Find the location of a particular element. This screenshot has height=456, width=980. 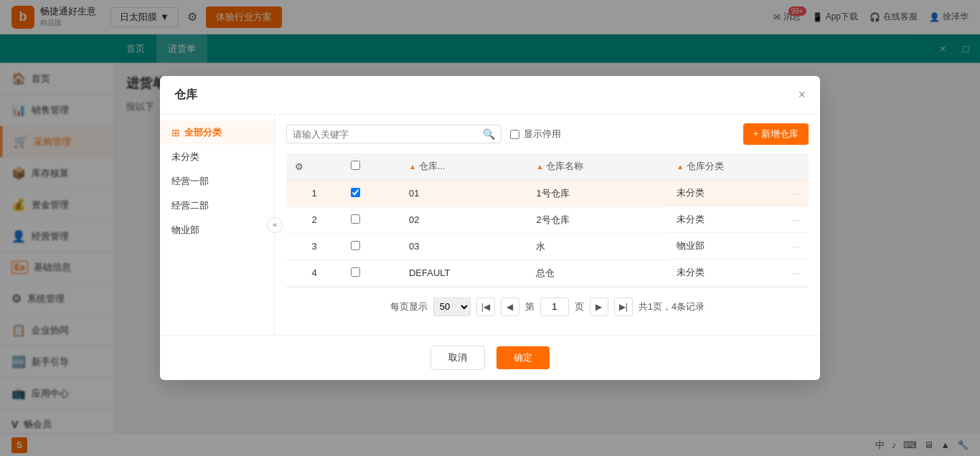

row-index: 4 is located at coordinates (314, 272).